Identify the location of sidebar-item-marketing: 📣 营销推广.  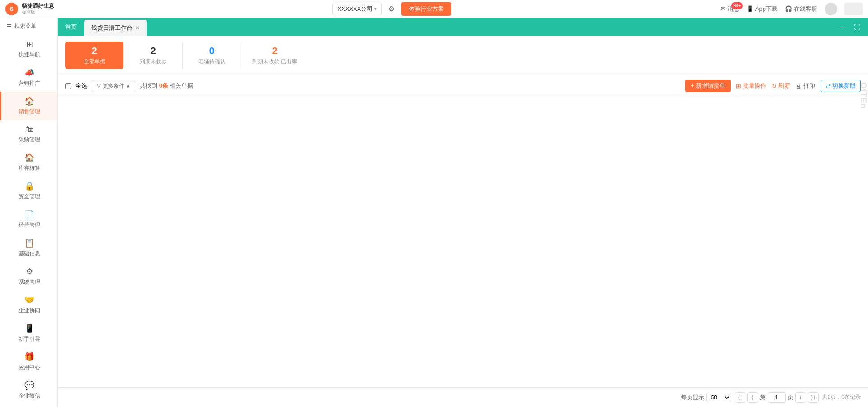
(29, 78).